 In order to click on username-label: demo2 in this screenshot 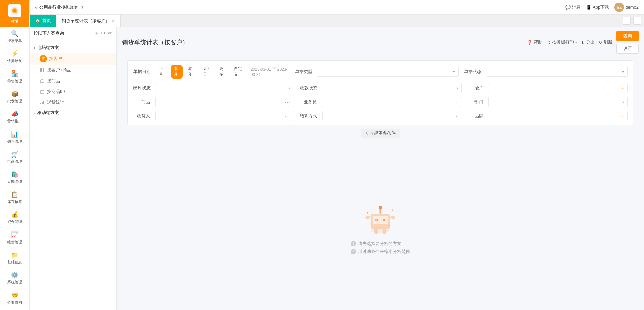, I will do `click(632, 7)`.